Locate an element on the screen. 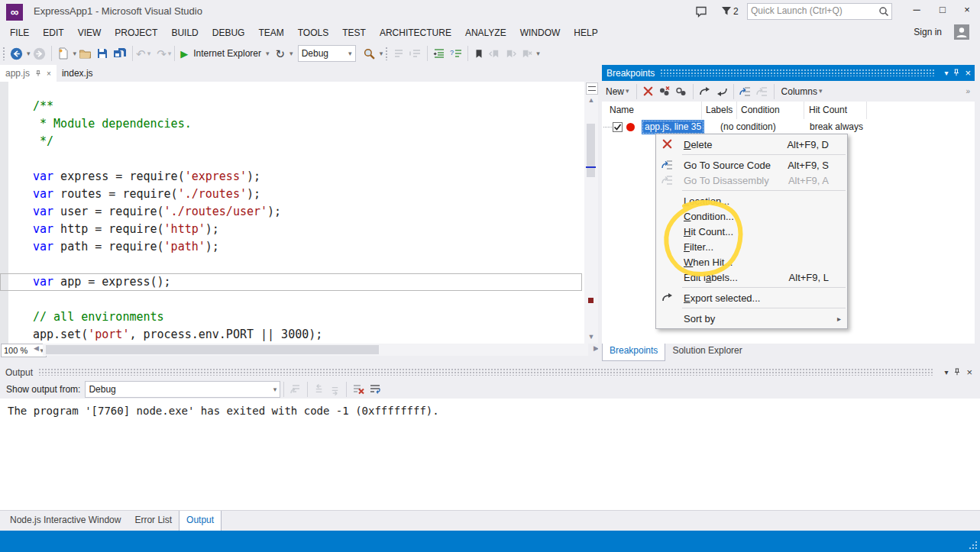 This screenshot has height=552, width=980. maximize-button: □ is located at coordinates (943, 10).